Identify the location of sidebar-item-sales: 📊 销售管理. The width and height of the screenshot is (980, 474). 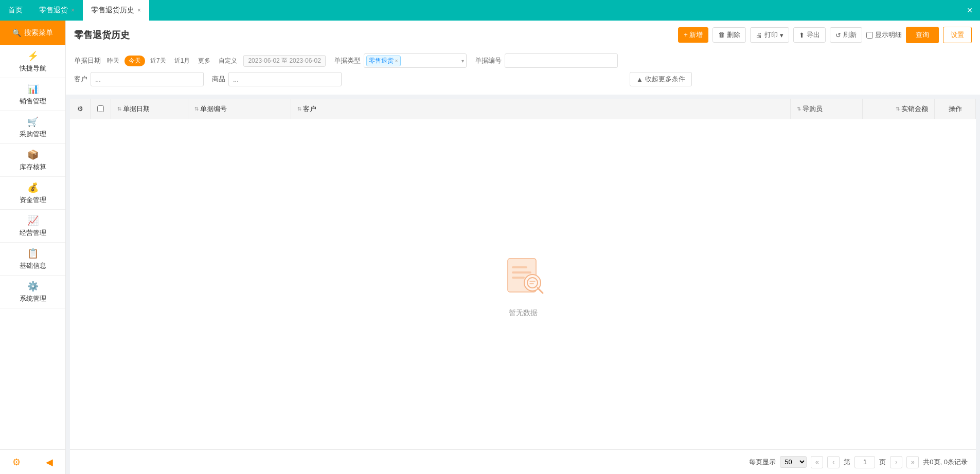
(33, 95).